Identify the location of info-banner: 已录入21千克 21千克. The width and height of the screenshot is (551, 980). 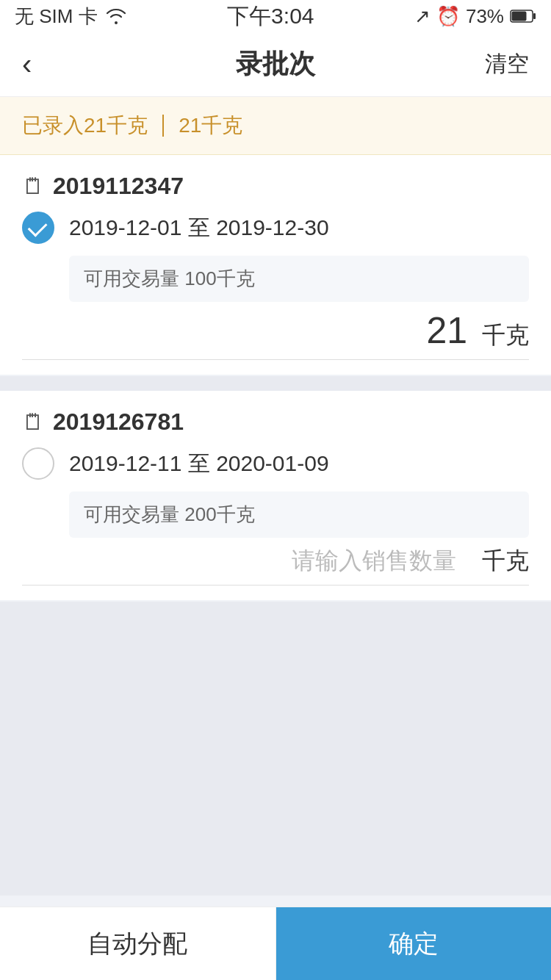
(276, 126).